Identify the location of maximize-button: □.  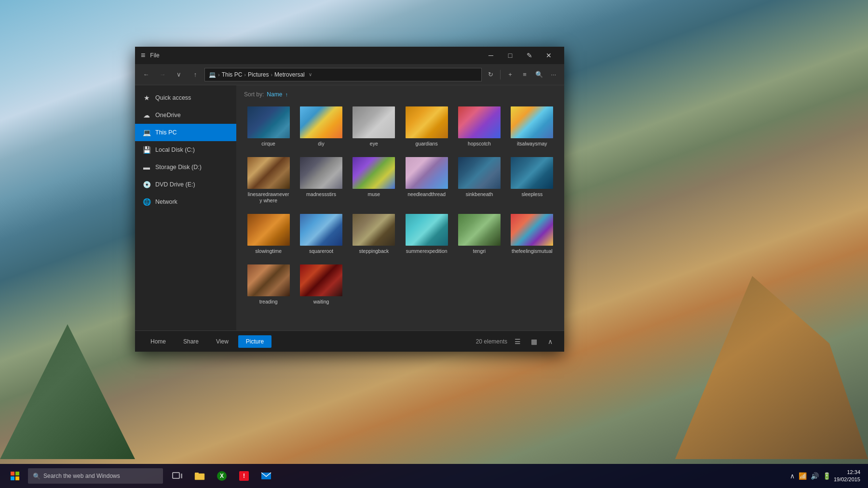
(510, 55).